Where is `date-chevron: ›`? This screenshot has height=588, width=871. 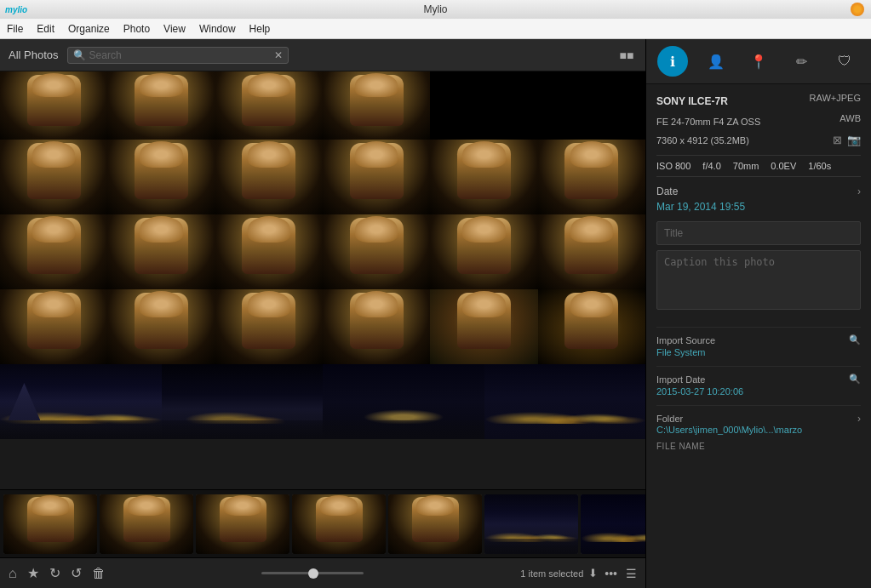
date-chevron: › is located at coordinates (859, 191).